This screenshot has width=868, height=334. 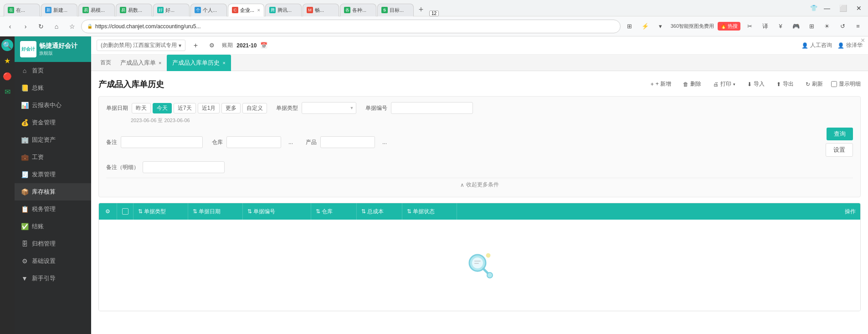 What do you see at coordinates (53, 88) in the screenshot?
I see `sidebar-item-ledger: 📒 总账` at bounding box center [53, 88].